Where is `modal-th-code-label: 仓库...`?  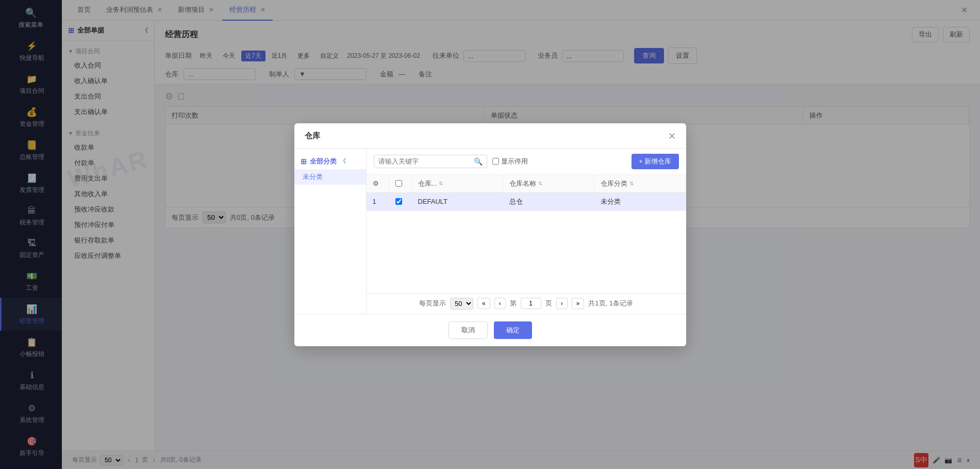 modal-th-code-label: 仓库... is located at coordinates (428, 184).